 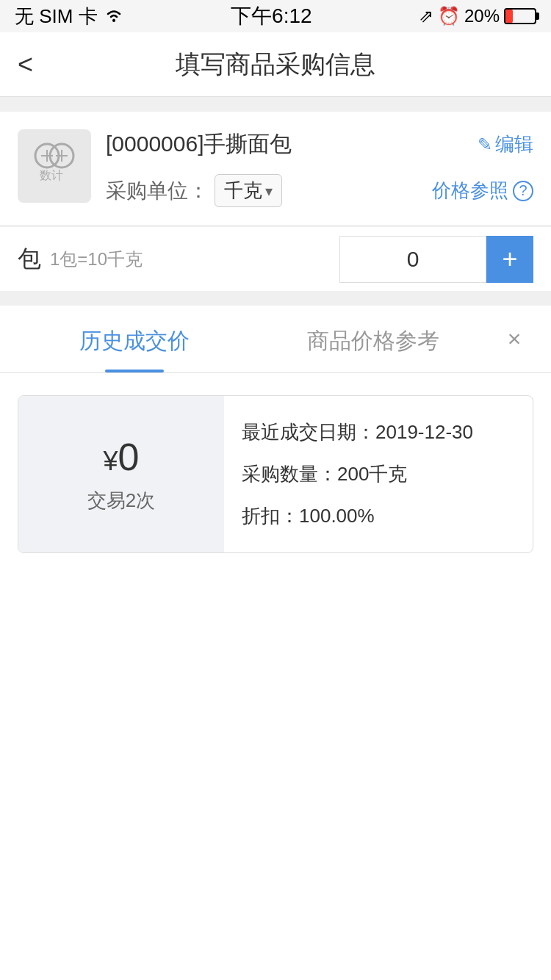 What do you see at coordinates (80, 259) in the screenshot?
I see `quantity-label-group: 包 1包=10千克` at bounding box center [80, 259].